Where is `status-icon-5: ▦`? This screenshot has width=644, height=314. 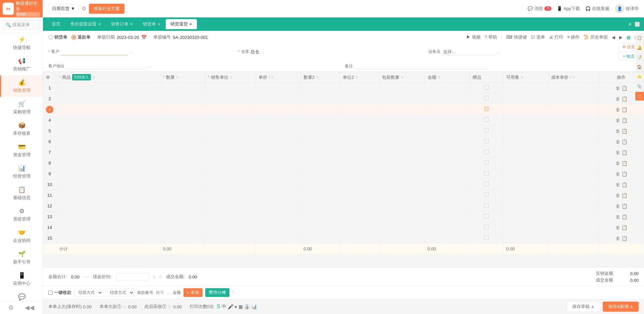 status-icon-5: ▦ is located at coordinates (241, 307).